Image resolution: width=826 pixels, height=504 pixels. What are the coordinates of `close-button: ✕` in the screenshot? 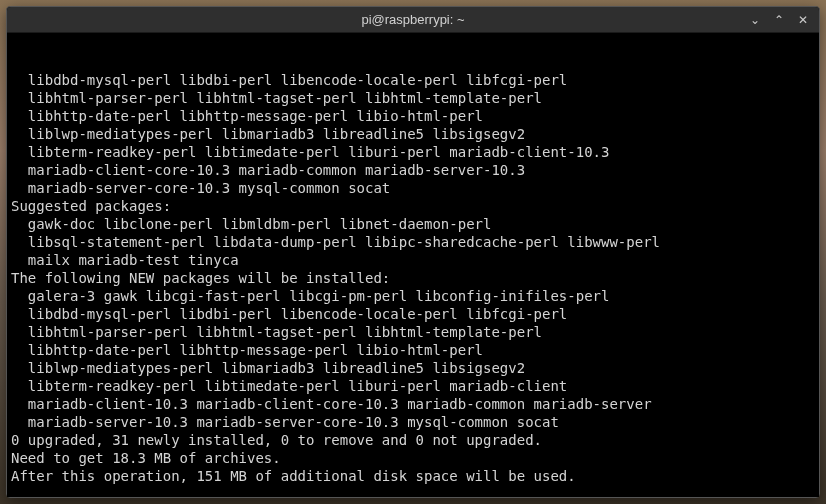 It's located at (803, 20).